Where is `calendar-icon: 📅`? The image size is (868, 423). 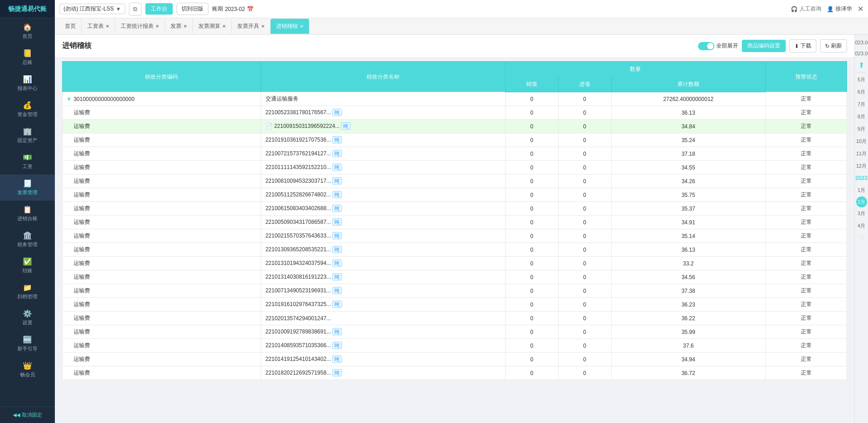
calendar-icon: 📅 is located at coordinates (250, 9).